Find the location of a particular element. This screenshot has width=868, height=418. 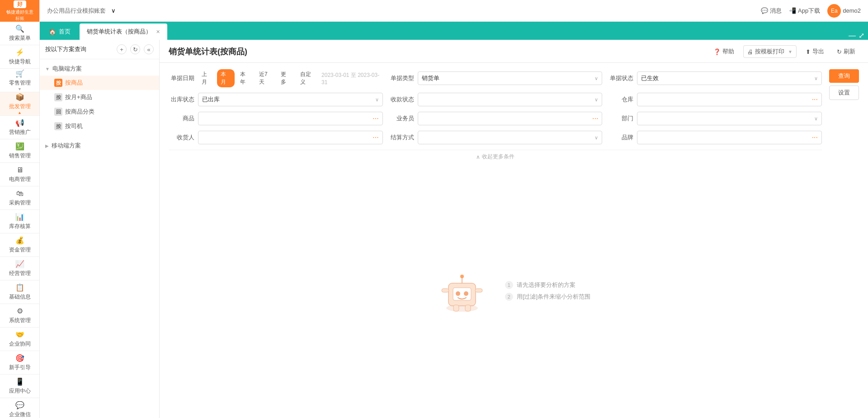

tab-home-label: 首页 is located at coordinates (65, 32).